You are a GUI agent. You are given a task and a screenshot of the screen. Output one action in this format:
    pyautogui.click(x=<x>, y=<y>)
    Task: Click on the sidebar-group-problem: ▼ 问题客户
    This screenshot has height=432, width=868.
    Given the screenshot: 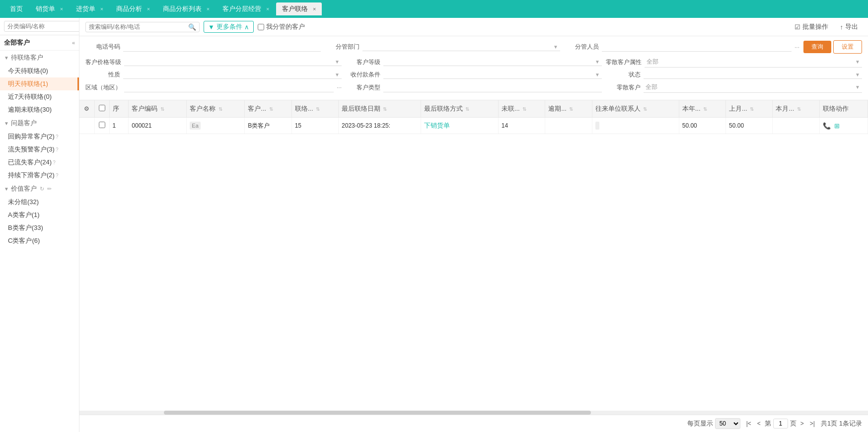 What is the action you would take?
    pyautogui.click(x=40, y=123)
    